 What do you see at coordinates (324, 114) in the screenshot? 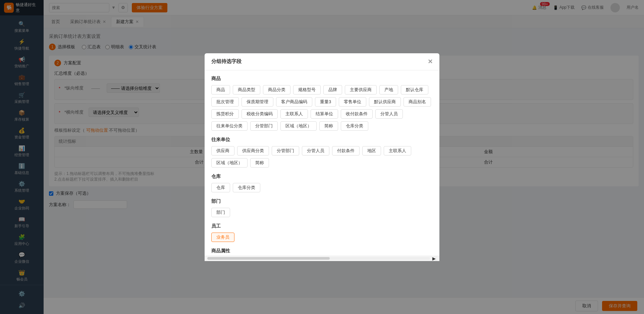
I see `field-tag-0-18: 结算单位` at bounding box center [324, 114].